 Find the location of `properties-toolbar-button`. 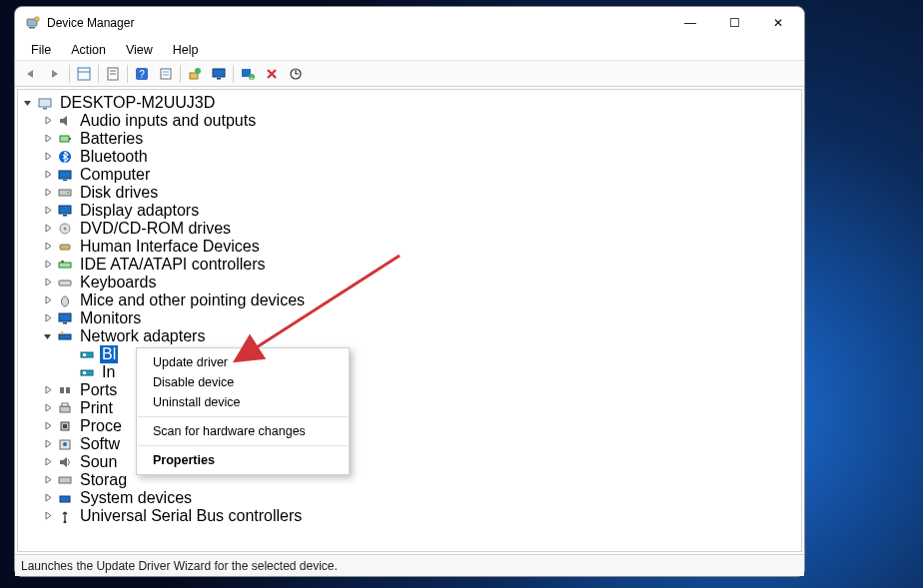

properties-toolbar-button is located at coordinates (113, 74).